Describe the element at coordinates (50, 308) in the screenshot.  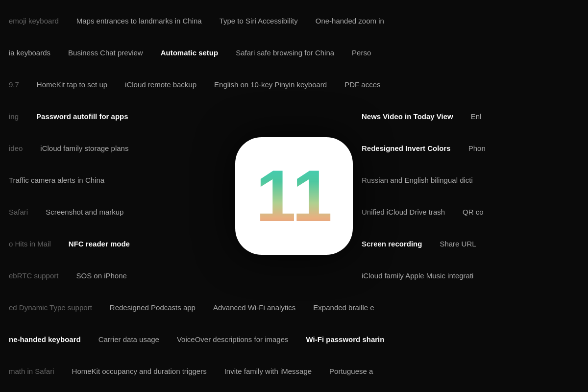
I see `feature-item: ed Dynamic Type support` at that location.